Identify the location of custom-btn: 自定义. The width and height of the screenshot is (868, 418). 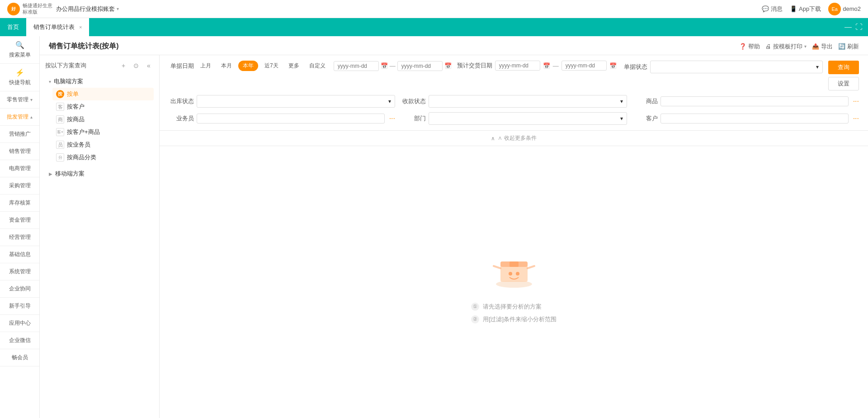
(317, 66).